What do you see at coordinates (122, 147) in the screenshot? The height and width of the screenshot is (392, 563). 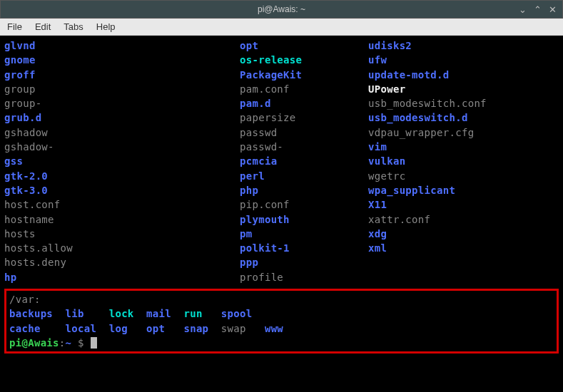 I see `listing-entry: gshadow-` at bounding box center [122, 147].